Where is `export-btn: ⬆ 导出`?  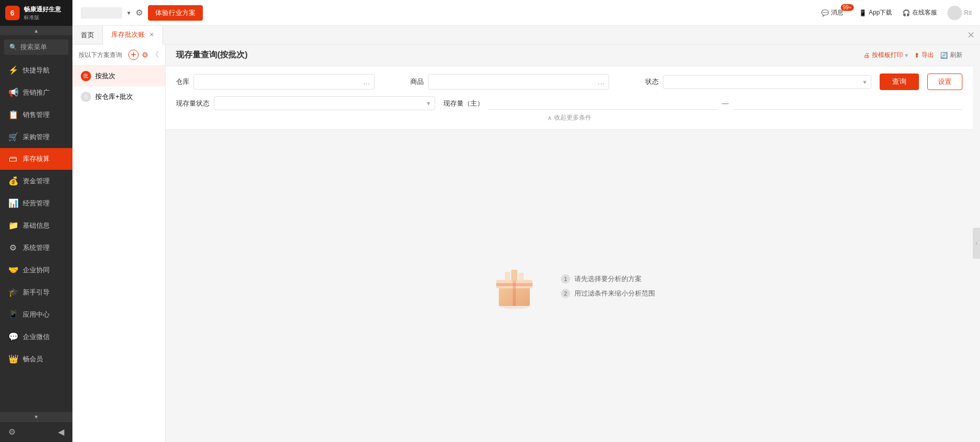 export-btn: ⬆ 导出 is located at coordinates (924, 55).